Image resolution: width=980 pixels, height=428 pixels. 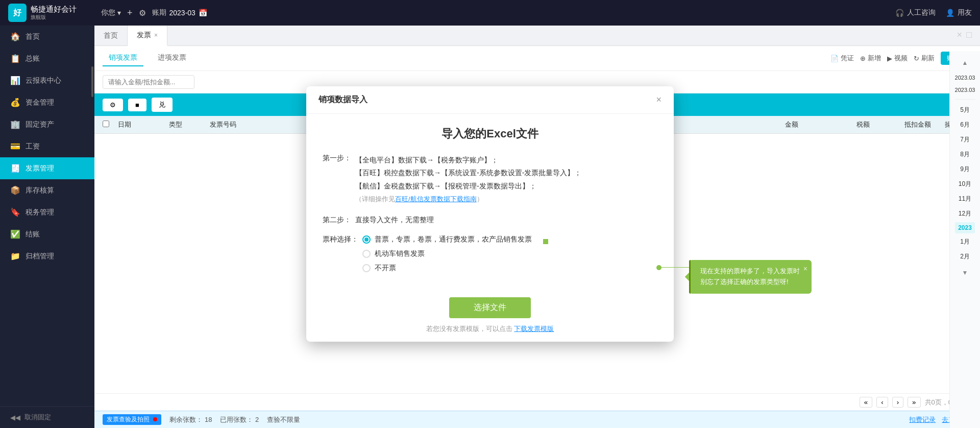 What do you see at coordinates (33, 234) in the screenshot?
I see `sidebar-label-settle: 结账` at bounding box center [33, 234].